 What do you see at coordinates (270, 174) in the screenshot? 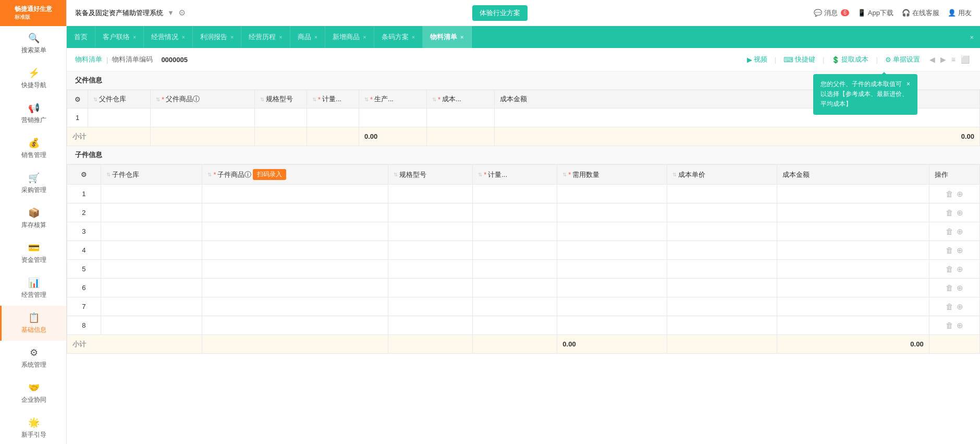
I see `scan-button: 扫码录入` at bounding box center [270, 174].